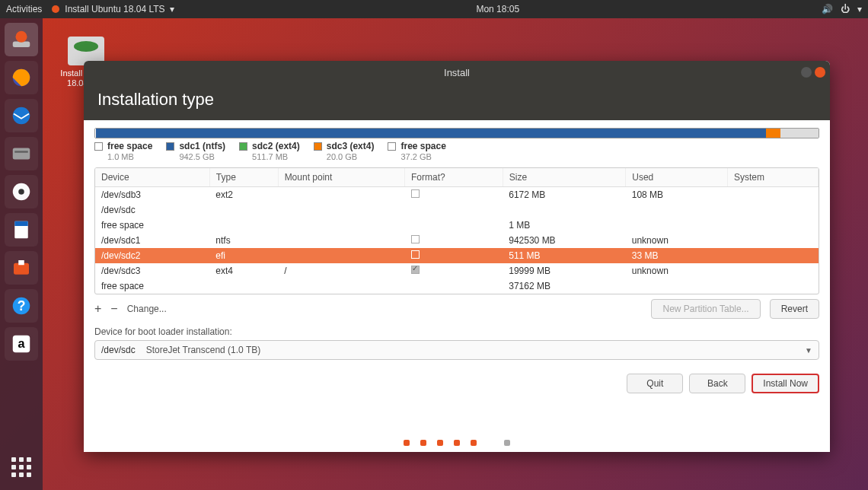 The width and height of the screenshot is (868, 490). I want to click on chevron-down-icon: ▾, so click(860, 9).